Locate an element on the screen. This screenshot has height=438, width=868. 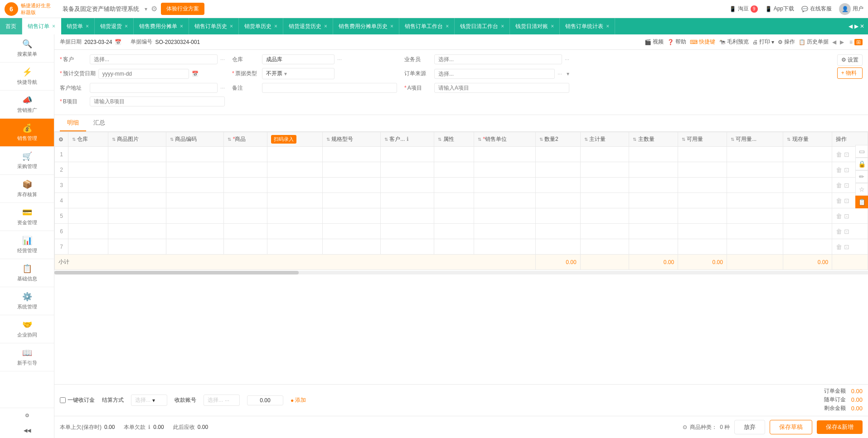
calendar2-icon: 📅 is located at coordinates (195, 74).